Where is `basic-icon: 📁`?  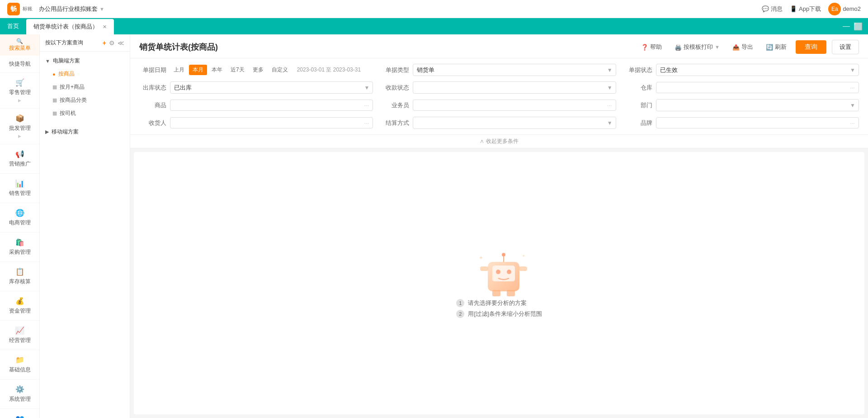 basic-icon: 📁 is located at coordinates (20, 360).